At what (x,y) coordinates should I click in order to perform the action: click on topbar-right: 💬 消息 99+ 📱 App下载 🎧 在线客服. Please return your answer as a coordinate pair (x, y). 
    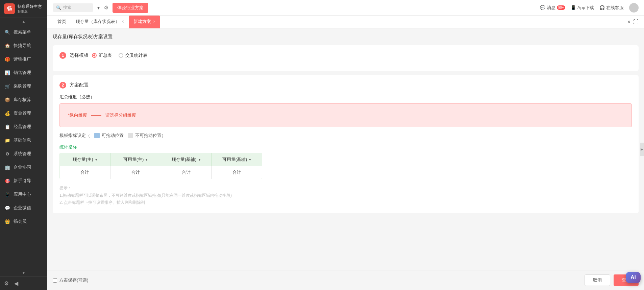
    Looking at the image, I should click on (589, 8).